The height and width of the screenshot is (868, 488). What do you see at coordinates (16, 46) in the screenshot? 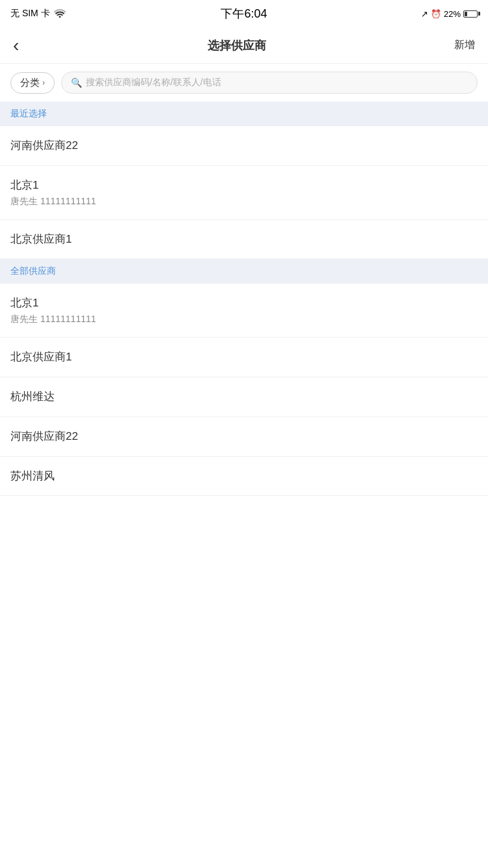
I see `back-button: ‹` at bounding box center [16, 46].